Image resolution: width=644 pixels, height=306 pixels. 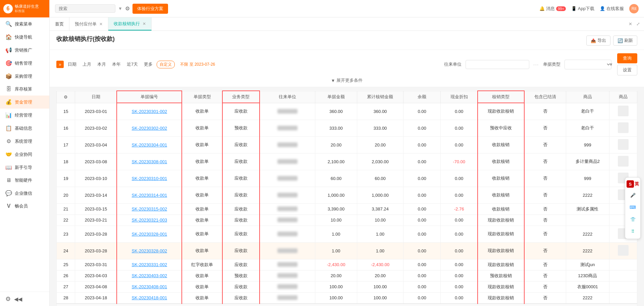 I want to click on prepayment-tab-label: 预付应付单, so click(x=86, y=24).